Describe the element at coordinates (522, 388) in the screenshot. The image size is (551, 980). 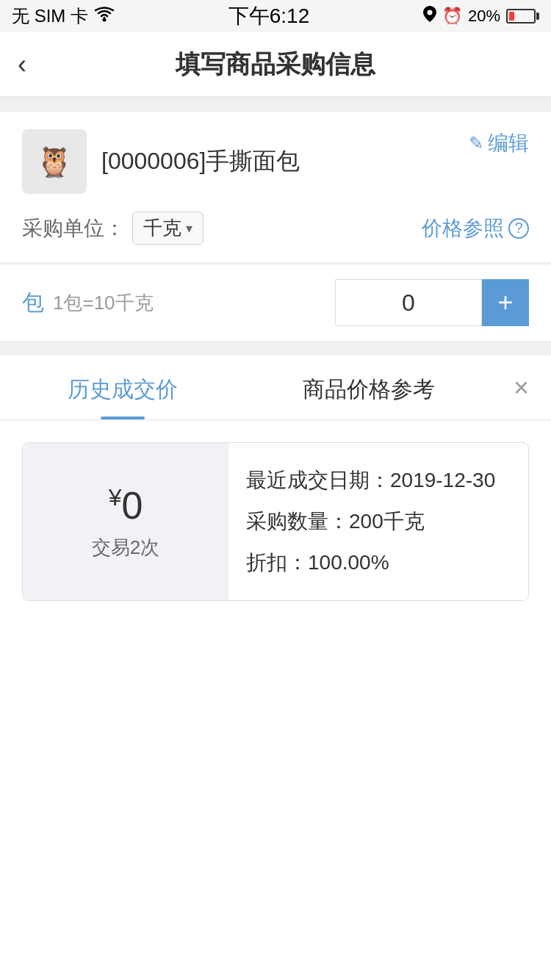
I see `tab-close-button: ×` at that location.